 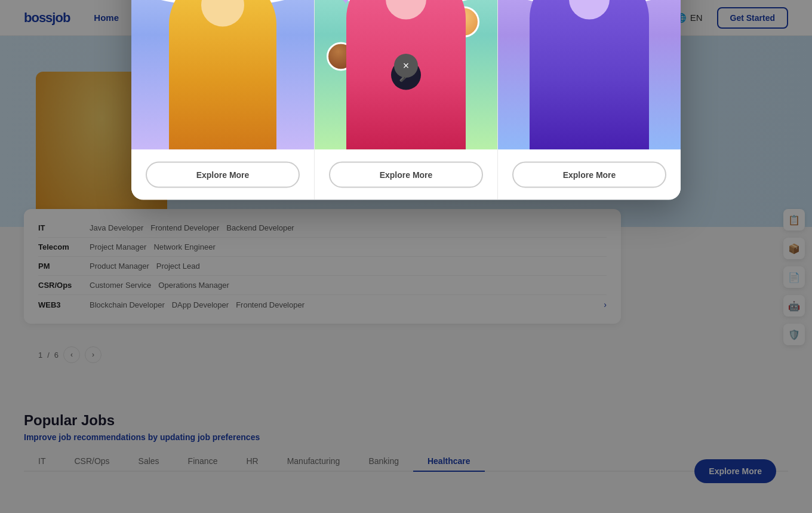 I want to click on panel-local-visual, so click(x=223, y=75).